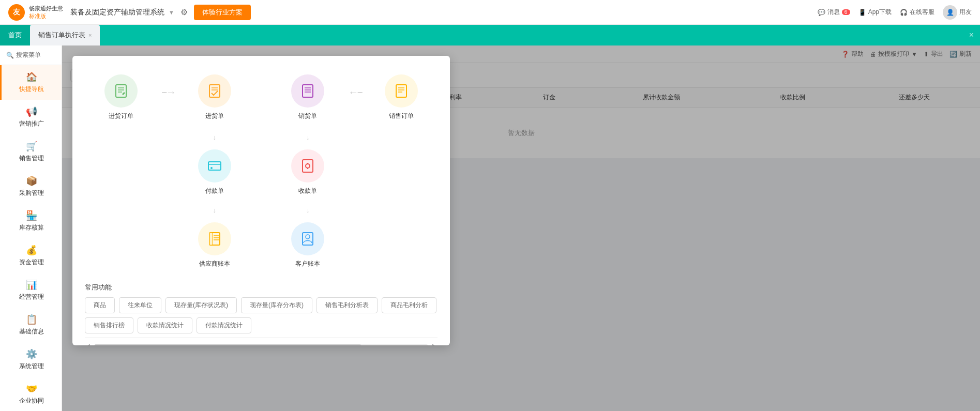 The image size is (980, 411). Describe the element at coordinates (308, 264) in the screenshot. I see `customer-ledger-label: 客户账本` at that location.